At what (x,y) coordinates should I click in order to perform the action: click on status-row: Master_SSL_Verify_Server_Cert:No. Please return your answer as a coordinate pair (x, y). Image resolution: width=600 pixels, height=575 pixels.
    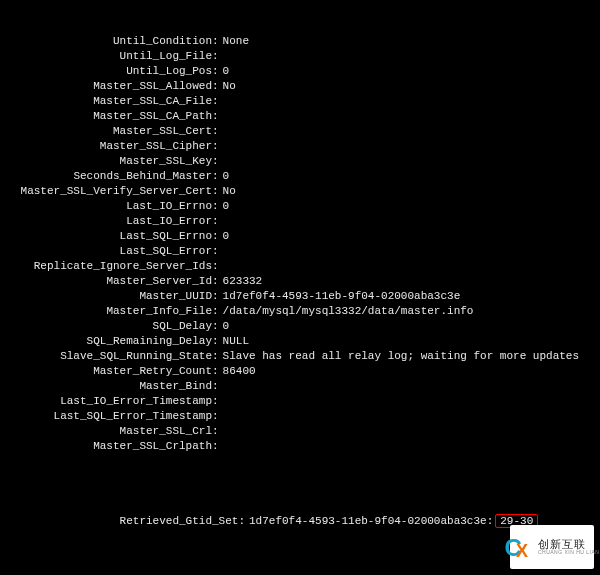
    Looking at the image, I should click on (300, 192).